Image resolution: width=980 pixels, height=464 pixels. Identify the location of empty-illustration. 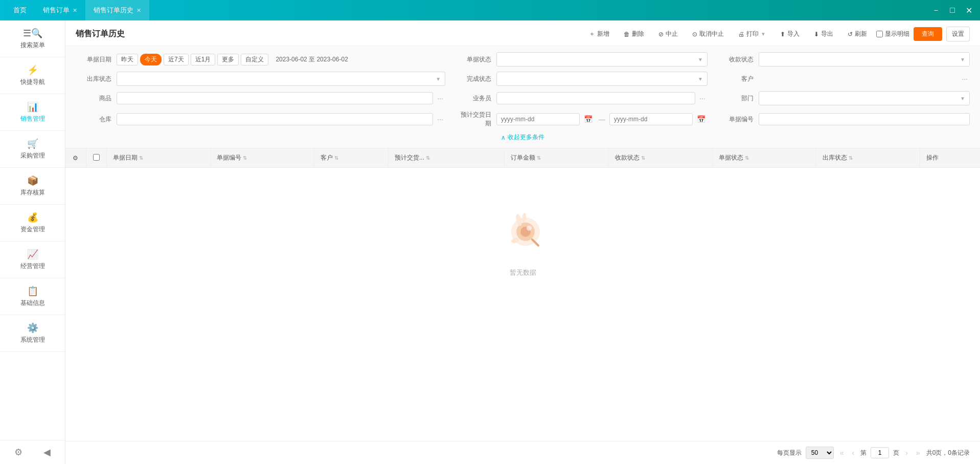
(523, 234).